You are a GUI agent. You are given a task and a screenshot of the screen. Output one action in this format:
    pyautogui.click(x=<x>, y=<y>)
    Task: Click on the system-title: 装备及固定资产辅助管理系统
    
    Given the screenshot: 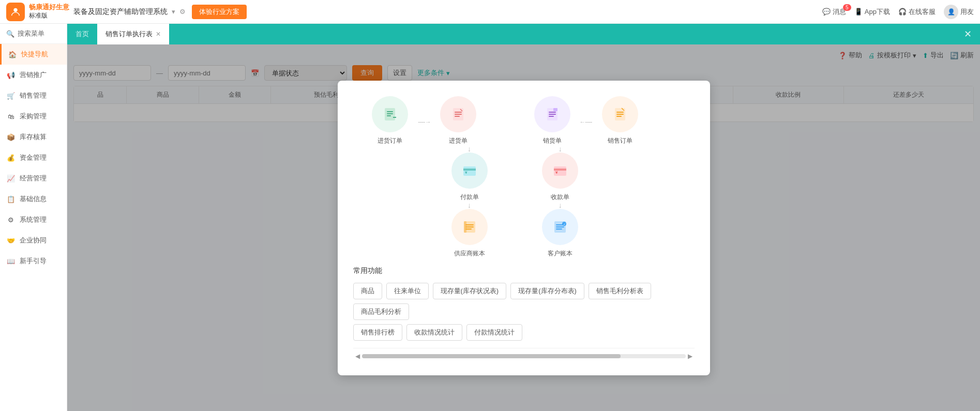 What is the action you would take?
    pyautogui.click(x=120, y=12)
    